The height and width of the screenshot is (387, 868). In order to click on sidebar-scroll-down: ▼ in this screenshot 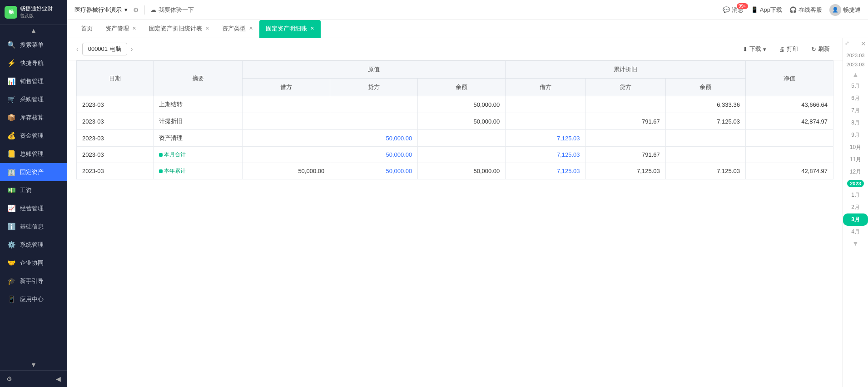, I will do `click(34, 365)`.